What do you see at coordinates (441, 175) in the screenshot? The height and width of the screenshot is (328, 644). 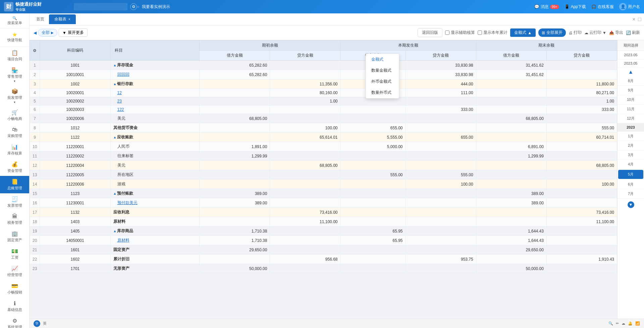 I see `curr-credit: 555.00` at bounding box center [441, 175].